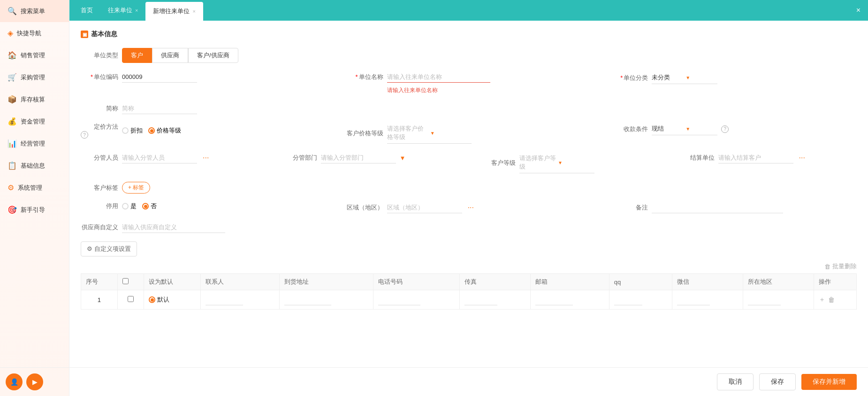 The height and width of the screenshot is (396, 868). I want to click on row-default-radio: 默认, so click(172, 300).